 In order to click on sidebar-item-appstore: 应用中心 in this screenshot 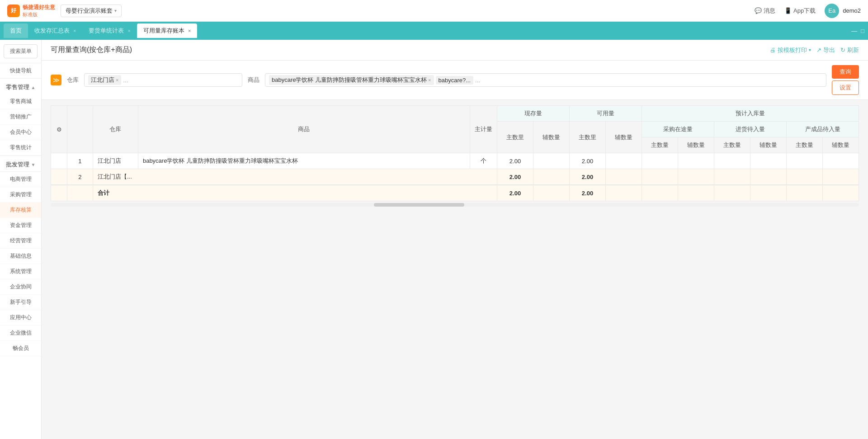, I will do `click(21, 318)`.